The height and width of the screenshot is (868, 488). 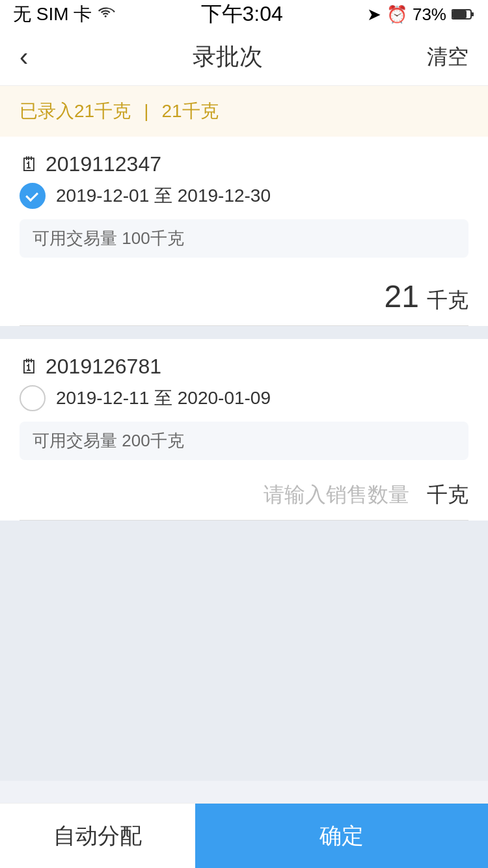 What do you see at coordinates (244, 441) in the screenshot?
I see `available-tag-2: 可用交易量 200千克` at bounding box center [244, 441].